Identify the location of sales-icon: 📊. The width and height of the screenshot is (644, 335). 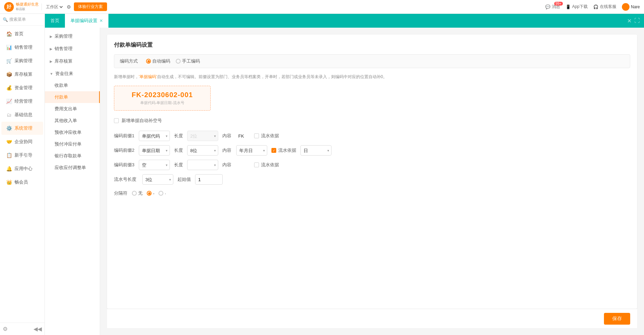
(9, 47).